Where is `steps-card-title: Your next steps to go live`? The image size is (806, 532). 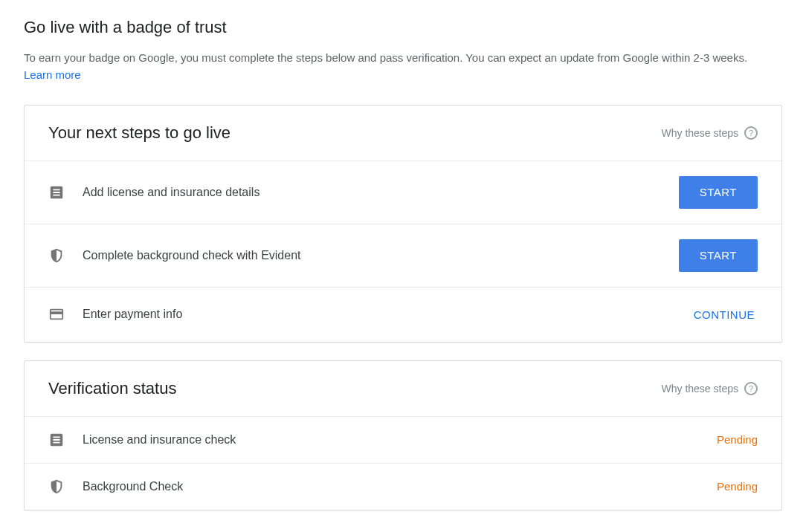 steps-card-title: Your next steps to go live is located at coordinates (140, 133).